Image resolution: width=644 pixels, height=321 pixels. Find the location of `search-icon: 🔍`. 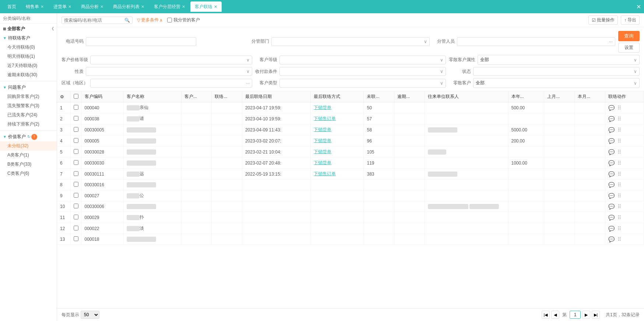

search-icon: 🔍 is located at coordinates (127, 20).